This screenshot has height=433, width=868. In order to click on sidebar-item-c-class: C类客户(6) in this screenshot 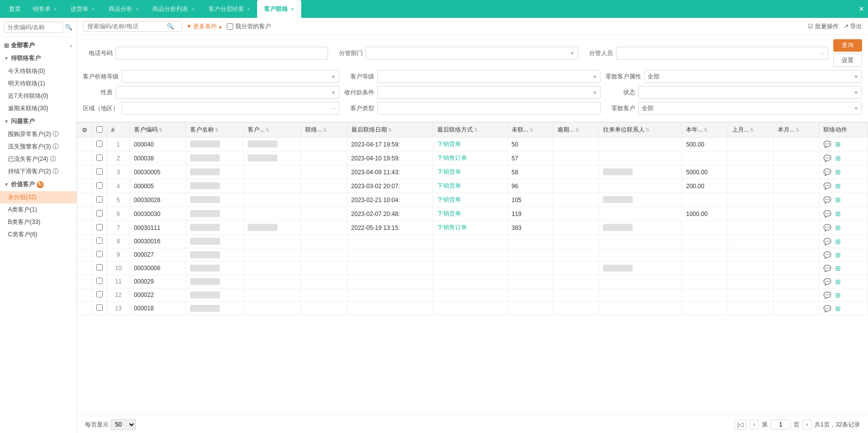, I will do `click(38, 234)`.